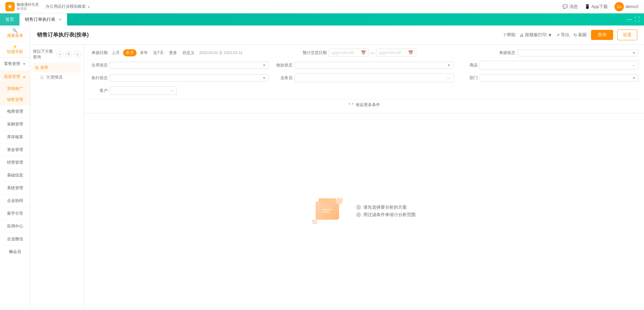  What do you see at coordinates (386, 207) in the screenshot?
I see `empty-hint-1: 1 请先选择要分析的方案` at bounding box center [386, 207].